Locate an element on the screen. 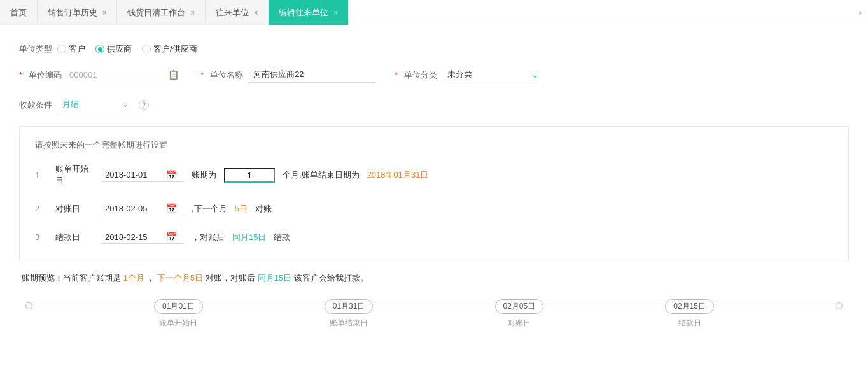 This screenshot has height=387, width=868. radio-supplier-circle is located at coordinates (100, 49).